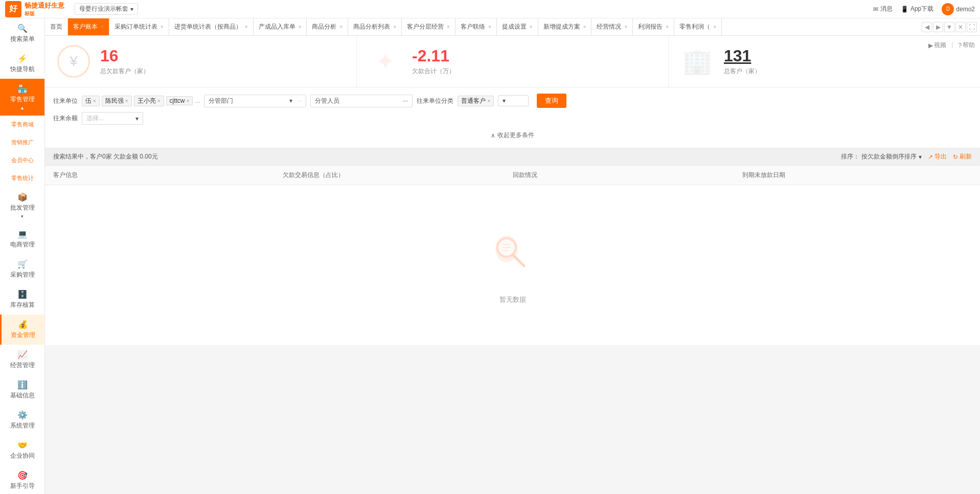  What do you see at coordinates (22, 420) in the screenshot?
I see `sidebar-item-sys-mgmt: ⚙️ 系统管理` at bounding box center [22, 420].